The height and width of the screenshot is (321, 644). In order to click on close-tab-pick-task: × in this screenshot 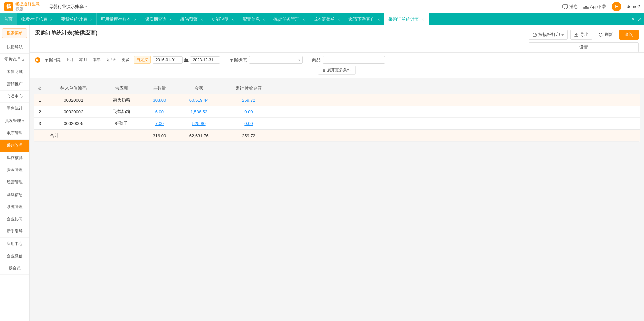, I will do `click(304, 19)`.